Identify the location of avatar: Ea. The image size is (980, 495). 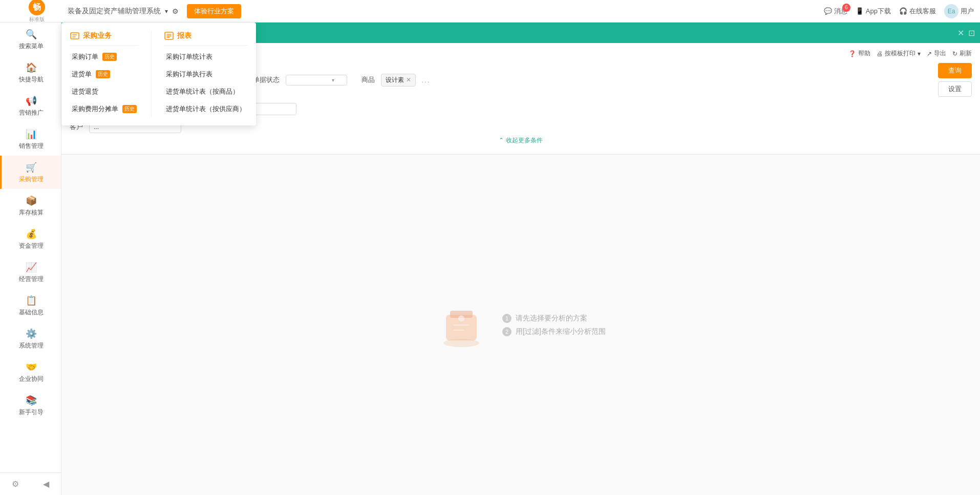
(951, 11).